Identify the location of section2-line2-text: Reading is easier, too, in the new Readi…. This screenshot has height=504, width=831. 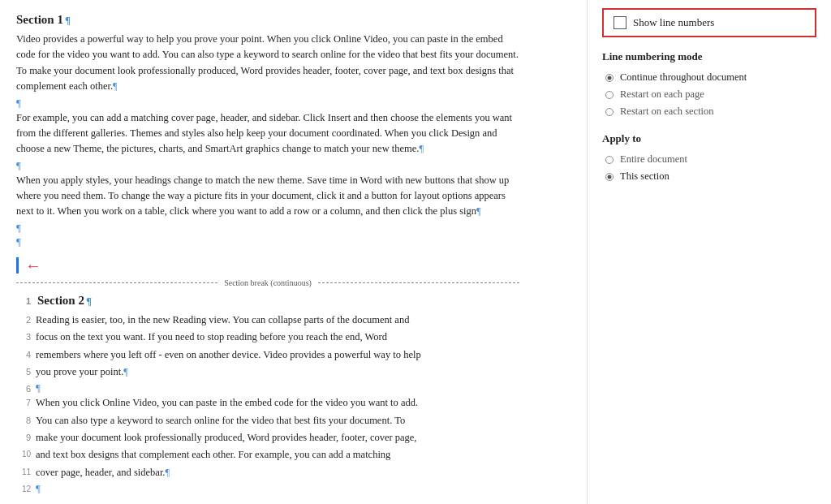
(278, 320).